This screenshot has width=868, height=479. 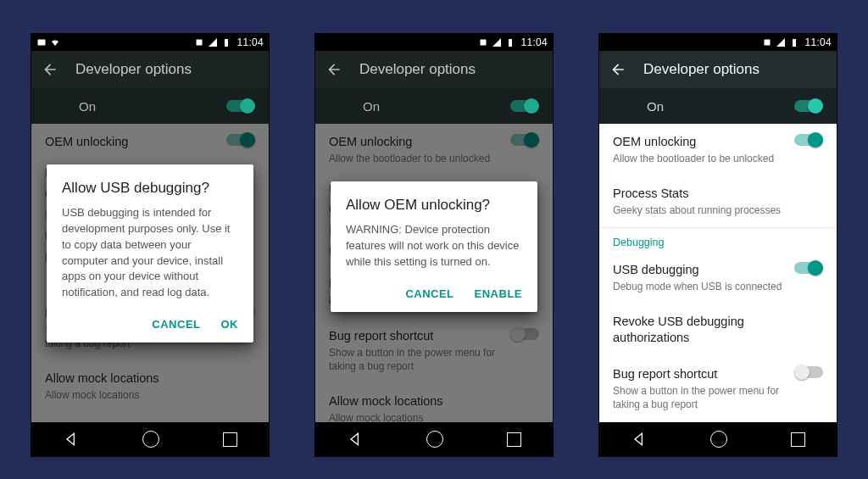 What do you see at coordinates (231, 324) in the screenshot?
I see `ok-button: OK` at bounding box center [231, 324].